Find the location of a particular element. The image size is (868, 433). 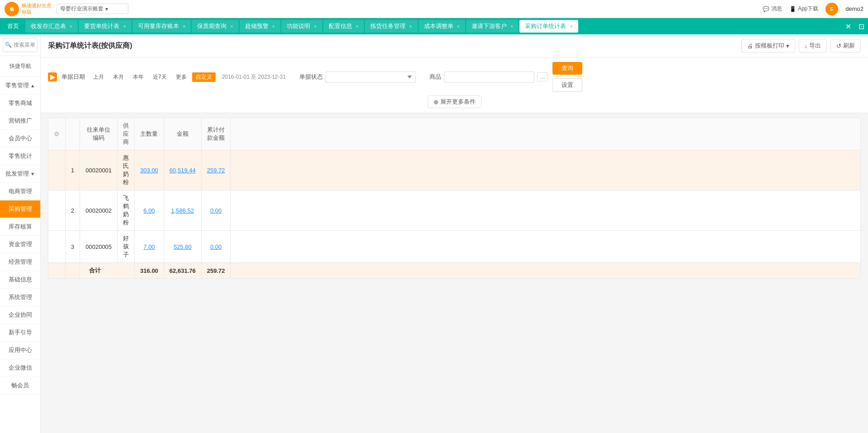

col-header-amount: 金额 is located at coordinates (183, 134).